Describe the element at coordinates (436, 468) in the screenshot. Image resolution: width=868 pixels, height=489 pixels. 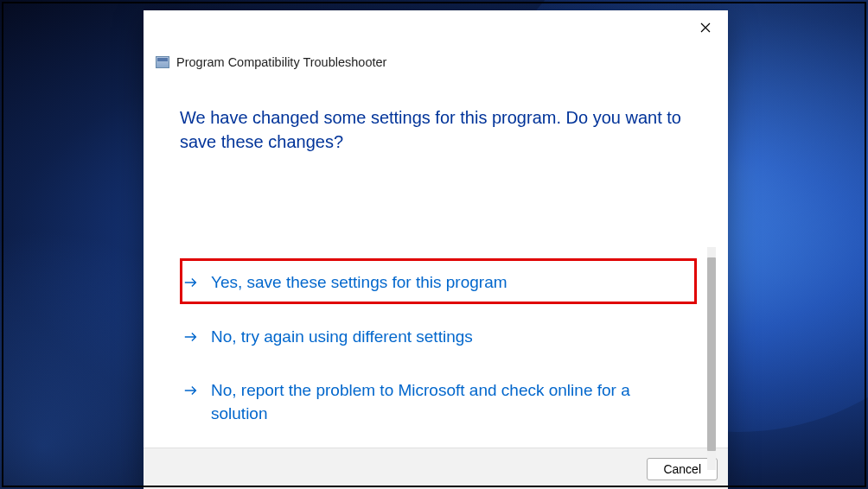
I see `dialog-footer: Cancel` at that location.